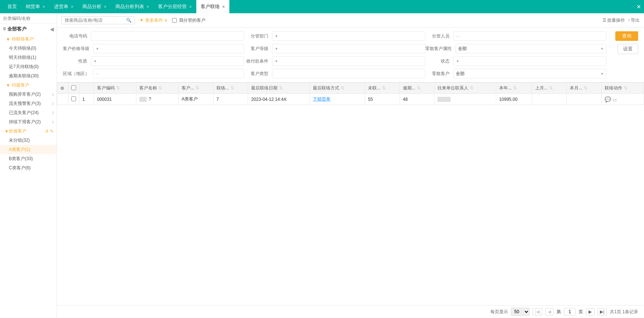  I want to click on row-checkbox, so click(74, 99).